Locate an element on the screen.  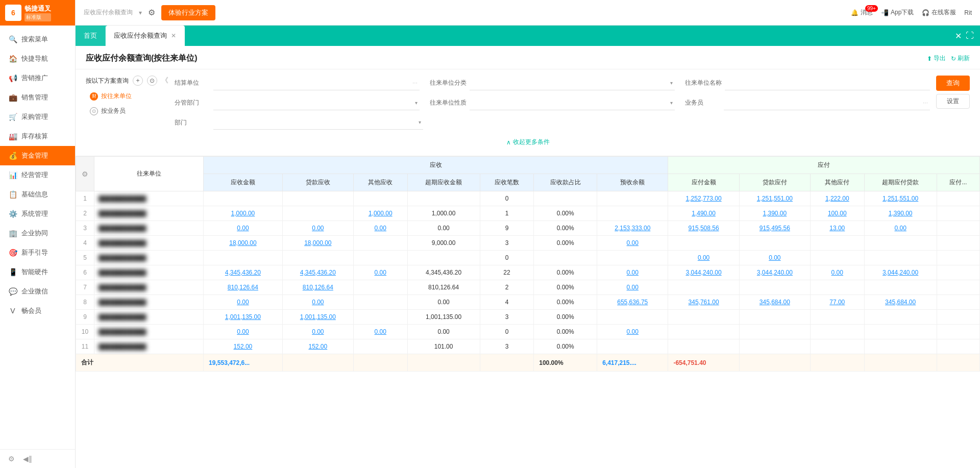
sidebar-item-marketing: 📢 营销推广 is located at coordinates (38, 78).